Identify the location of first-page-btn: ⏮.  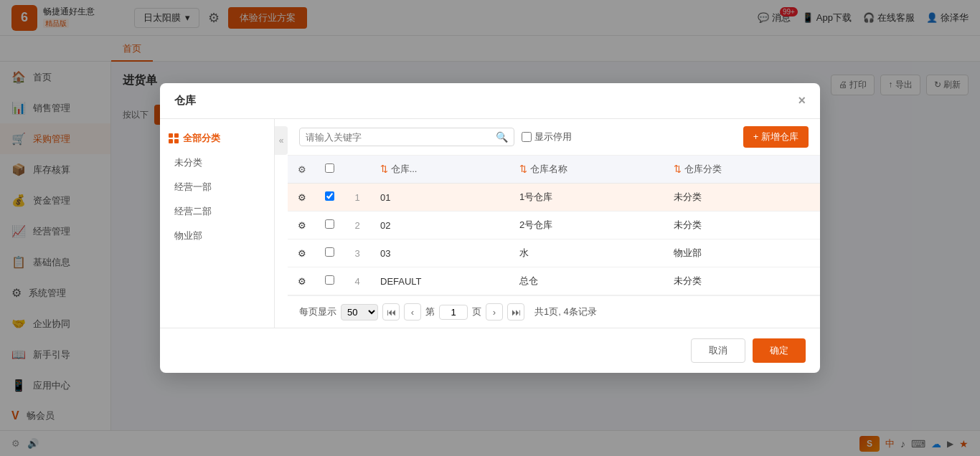
(391, 312).